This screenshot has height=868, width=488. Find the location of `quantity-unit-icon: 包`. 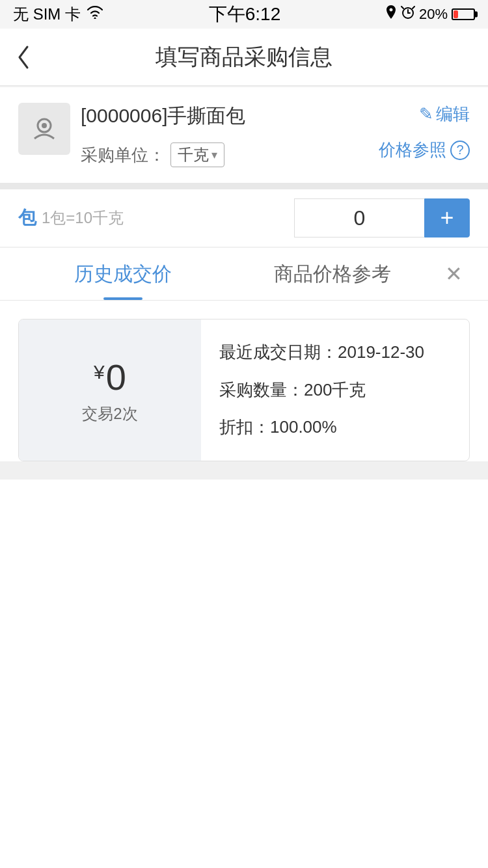

quantity-unit-icon: 包 is located at coordinates (27, 218).